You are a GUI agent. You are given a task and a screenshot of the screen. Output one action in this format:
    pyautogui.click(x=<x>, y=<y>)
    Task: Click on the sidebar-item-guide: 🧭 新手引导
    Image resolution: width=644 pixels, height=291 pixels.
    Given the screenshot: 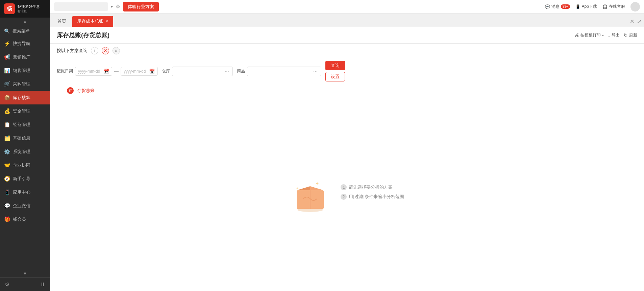 What is the action you would take?
    pyautogui.click(x=25, y=179)
    